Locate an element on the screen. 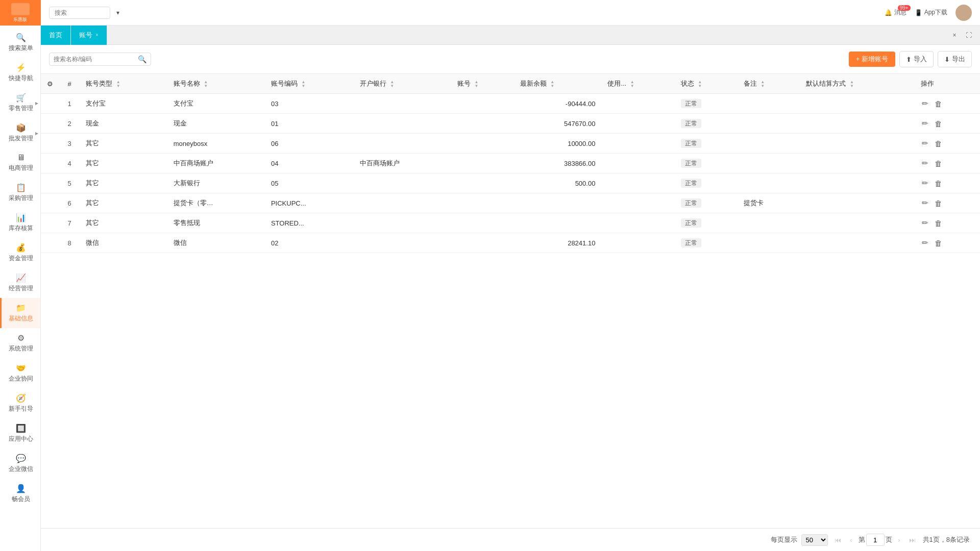 The width and height of the screenshot is (980, 551). type-sort-icon: ▲▼ is located at coordinates (118, 84).